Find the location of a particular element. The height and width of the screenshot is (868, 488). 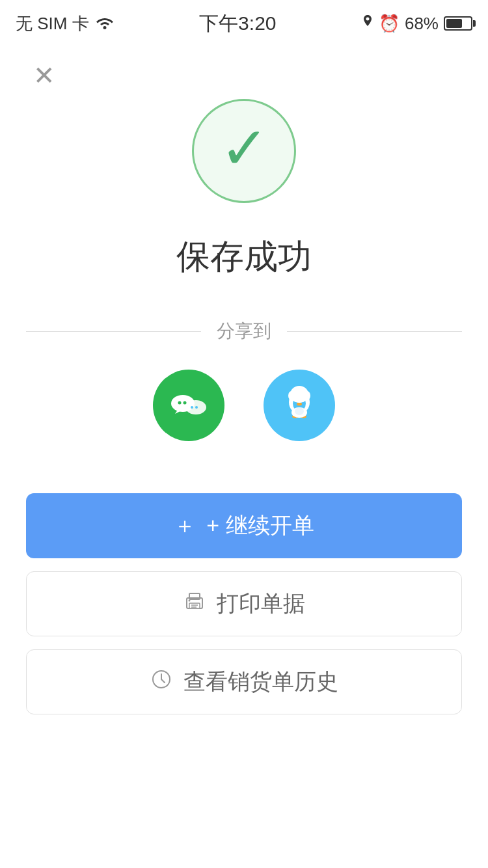

plus-icon: ＋ is located at coordinates (185, 526).